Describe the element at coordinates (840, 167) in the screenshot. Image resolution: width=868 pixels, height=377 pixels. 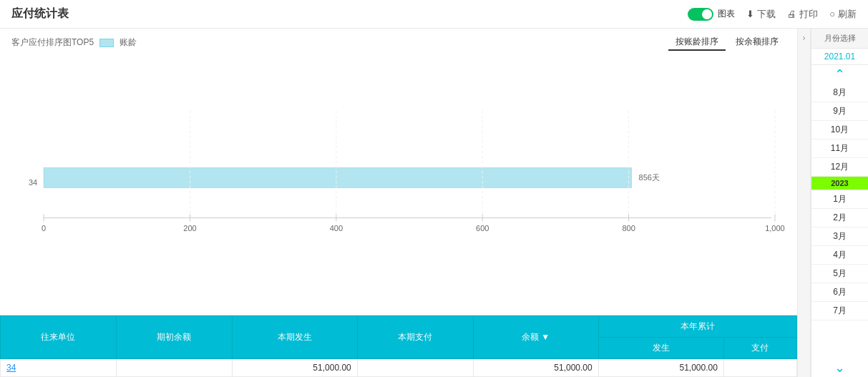
I see `month-item-12: 12月` at that location.